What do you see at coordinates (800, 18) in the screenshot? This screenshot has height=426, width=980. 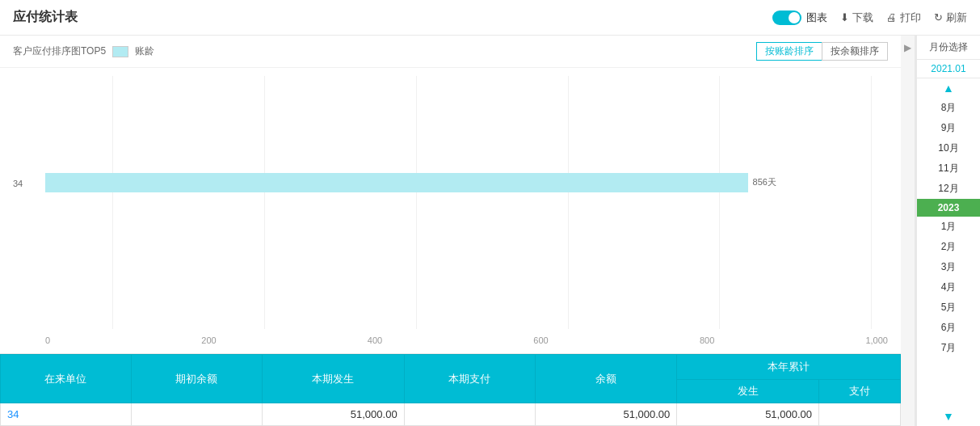 I see `chart-toggle-wrap: 图表` at bounding box center [800, 18].